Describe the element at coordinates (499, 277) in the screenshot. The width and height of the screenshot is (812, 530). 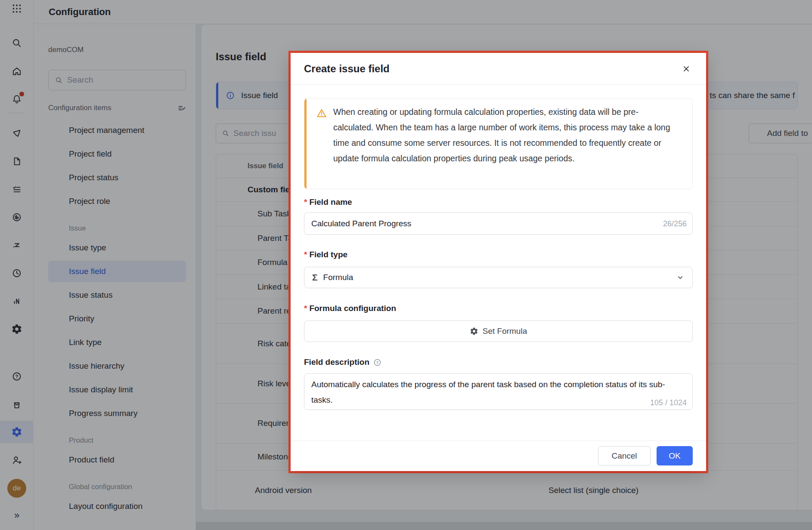
I see `field-type-select: Σ Formula` at that location.